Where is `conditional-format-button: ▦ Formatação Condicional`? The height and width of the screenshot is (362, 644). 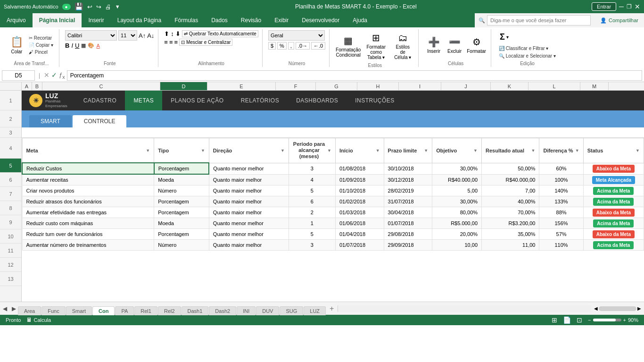 conditional-format-button: ▦ Formatação Condicional is located at coordinates (348, 46).